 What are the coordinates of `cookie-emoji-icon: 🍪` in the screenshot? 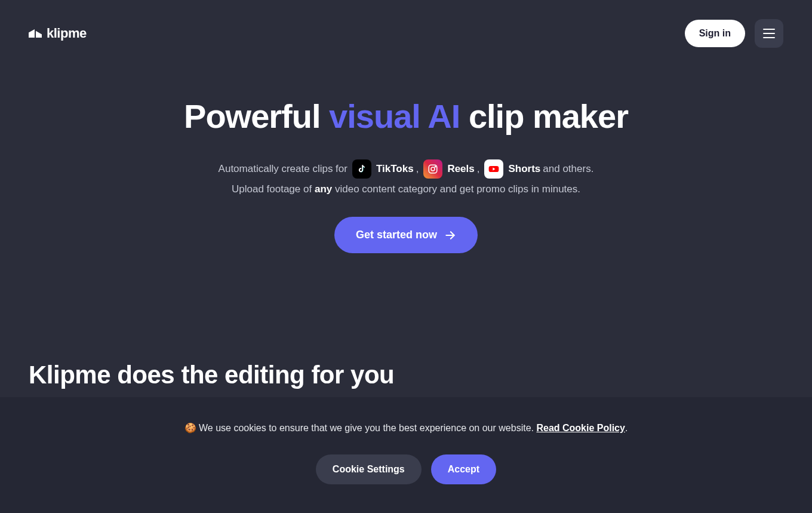 It's located at (190, 428).